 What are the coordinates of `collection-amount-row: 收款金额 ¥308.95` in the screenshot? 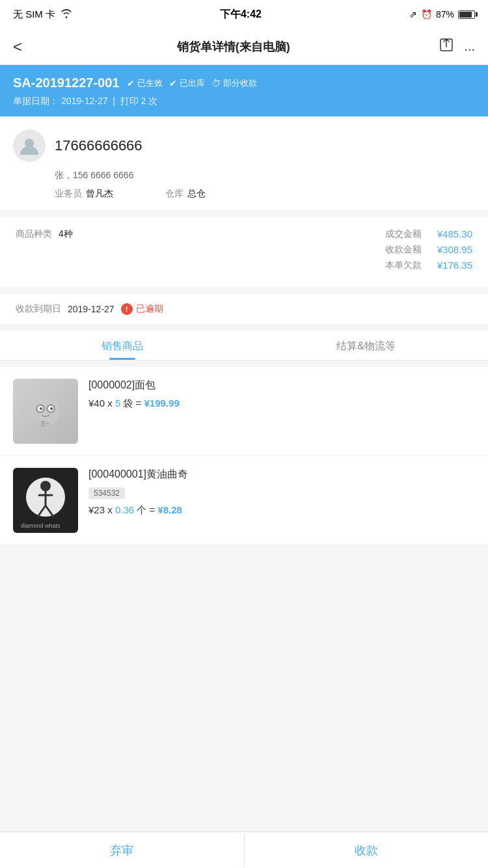 It's located at (429, 250).